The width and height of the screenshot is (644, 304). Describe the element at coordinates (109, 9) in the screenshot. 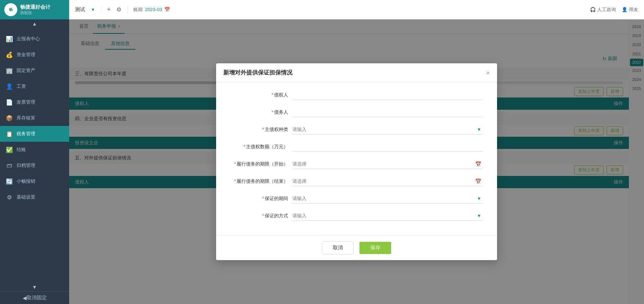

I see `add-button: +` at that location.